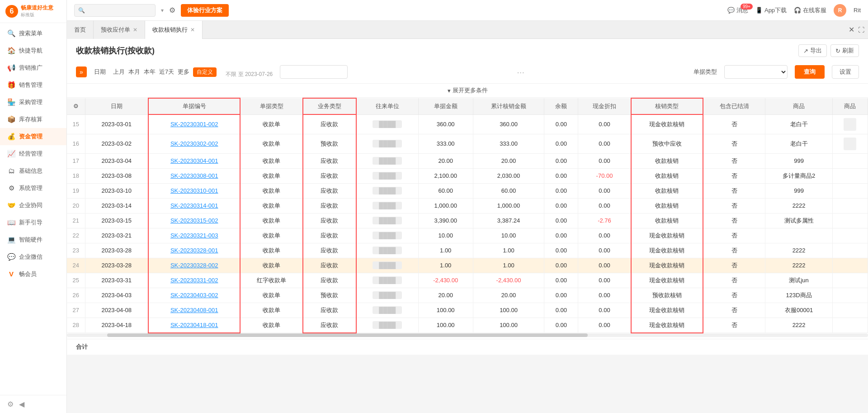 The image size is (868, 413). I want to click on row-order-no: SK-20230328-002, so click(194, 265).